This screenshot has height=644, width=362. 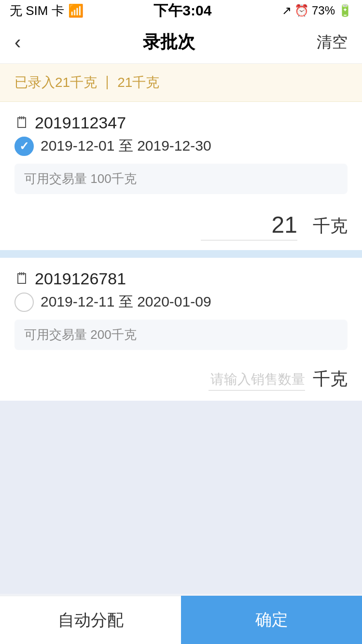 I want to click on auto-distribute-button: 自动分配, so click(x=91, y=620).